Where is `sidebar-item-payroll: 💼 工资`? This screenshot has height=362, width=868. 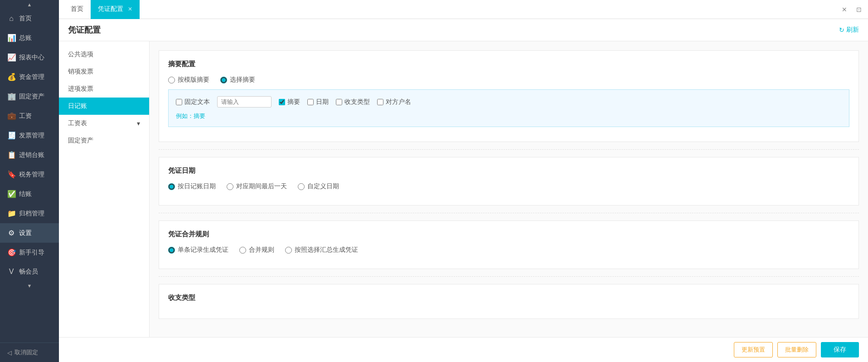
sidebar-item-payroll: 💼 工资 is located at coordinates (29, 116).